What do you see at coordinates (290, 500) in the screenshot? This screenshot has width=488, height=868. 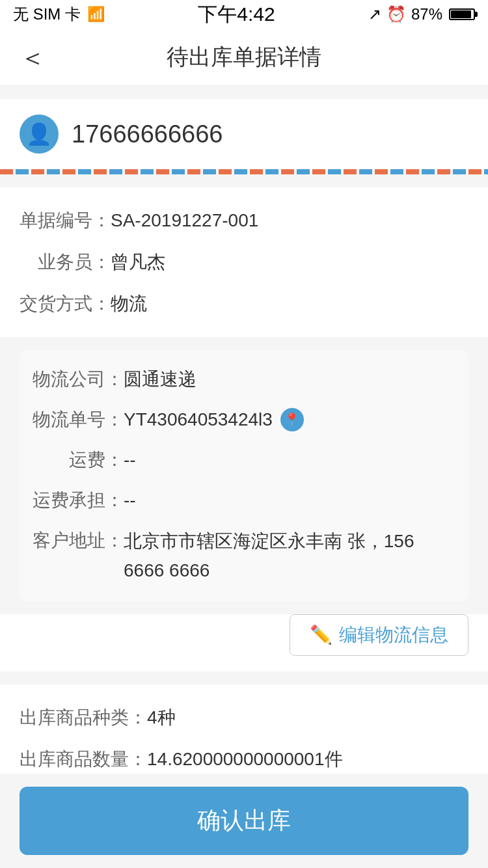 I see `freight-bearer-value: --` at bounding box center [290, 500].